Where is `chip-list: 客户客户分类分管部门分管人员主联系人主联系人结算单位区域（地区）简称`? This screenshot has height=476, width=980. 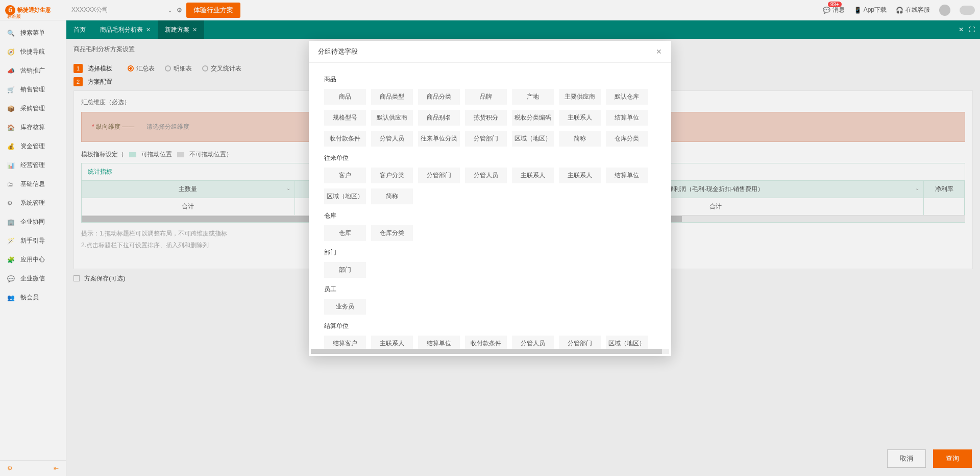 chip-list: 客户客户分类分管部门分管人员主联系人主联系人结算单位区域（地区）简称 is located at coordinates (490, 186).